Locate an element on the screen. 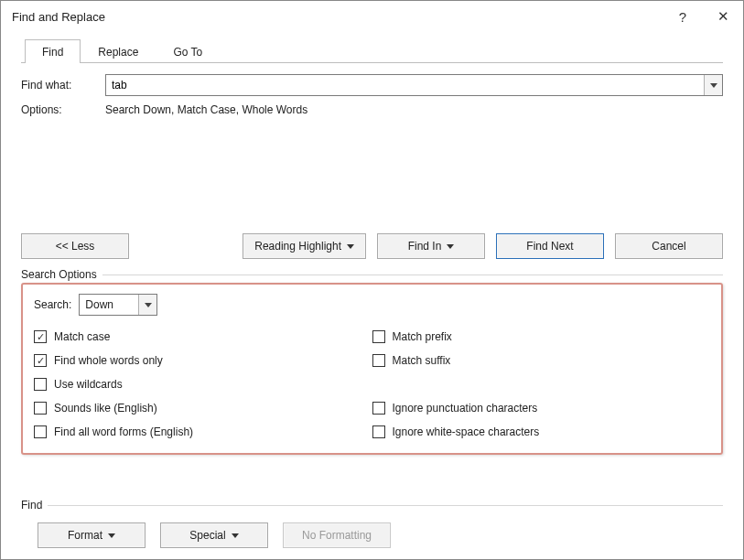  check-ignore-punctuation: Ignore punctuation characters is located at coordinates (542, 408).